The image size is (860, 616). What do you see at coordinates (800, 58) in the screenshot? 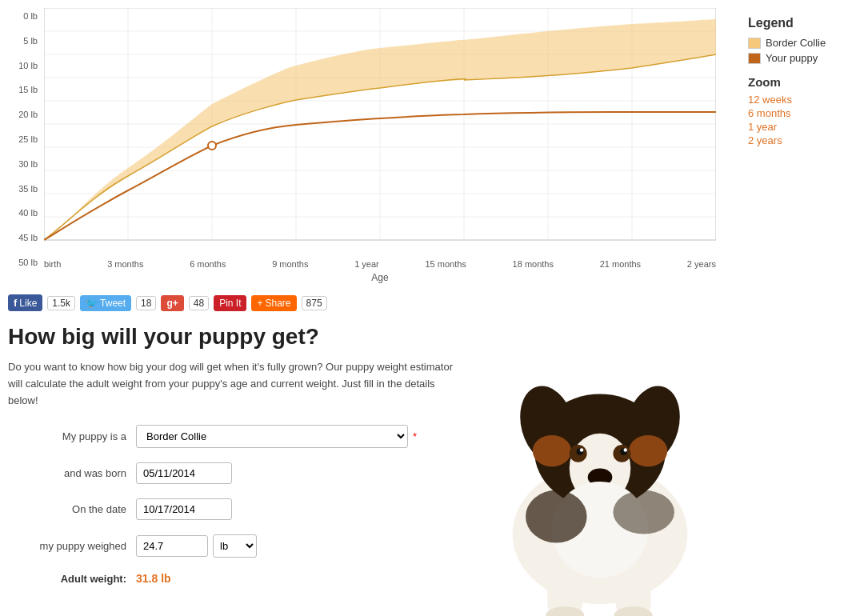
I see `legend-item-your-puppy: Your puppy` at bounding box center [800, 58].